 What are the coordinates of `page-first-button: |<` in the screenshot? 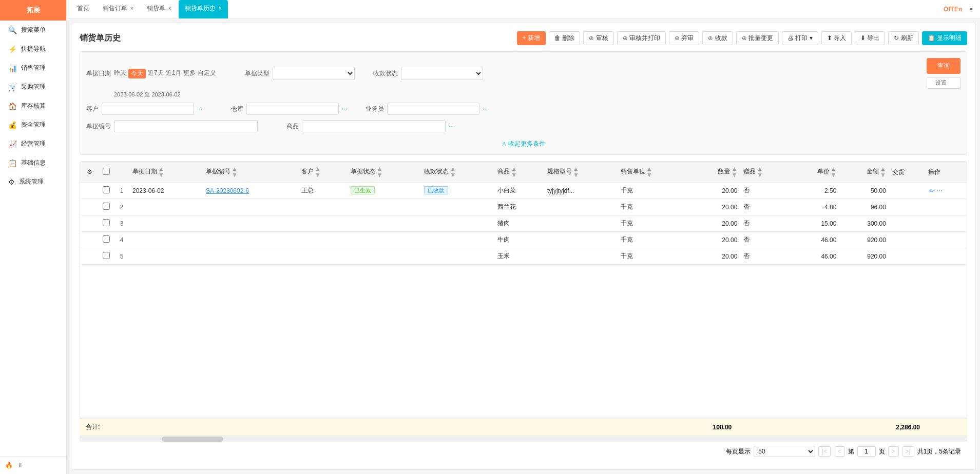 It's located at (824, 451).